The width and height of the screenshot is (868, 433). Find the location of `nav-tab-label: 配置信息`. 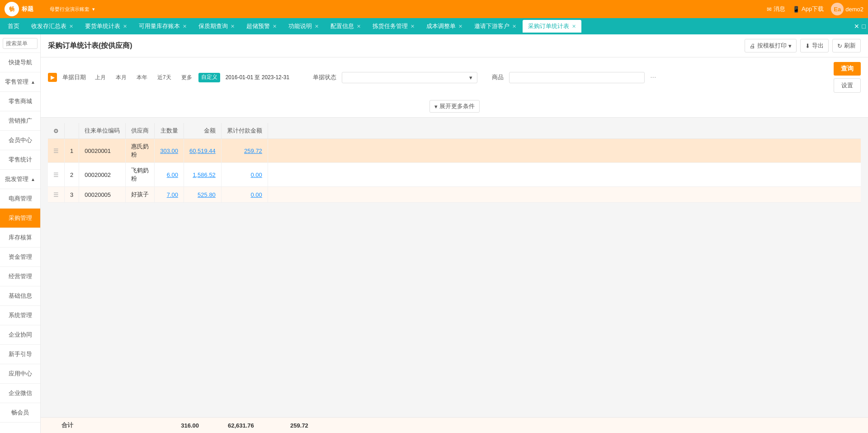

nav-tab-label: 配置信息 is located at coordinates (342, 26).